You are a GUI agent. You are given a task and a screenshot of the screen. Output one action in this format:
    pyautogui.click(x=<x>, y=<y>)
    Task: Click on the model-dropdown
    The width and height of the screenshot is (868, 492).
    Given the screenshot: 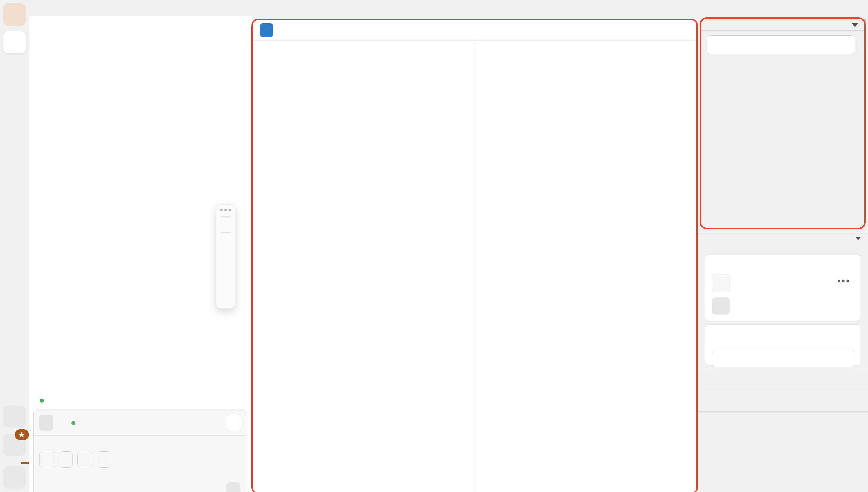 What is the action you would take?
    pyautogui.click(x=66, y=460)
    